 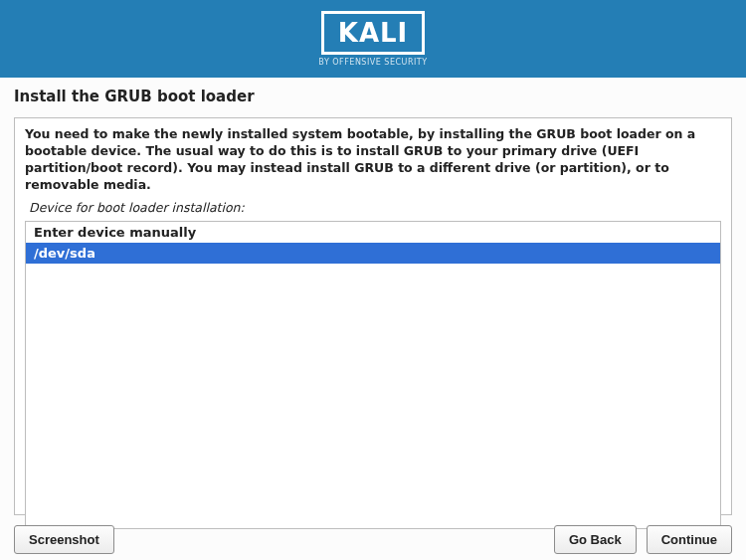 I want to click on intro-text: You need to make the newly installed sys…, so click(x=373, y=160).